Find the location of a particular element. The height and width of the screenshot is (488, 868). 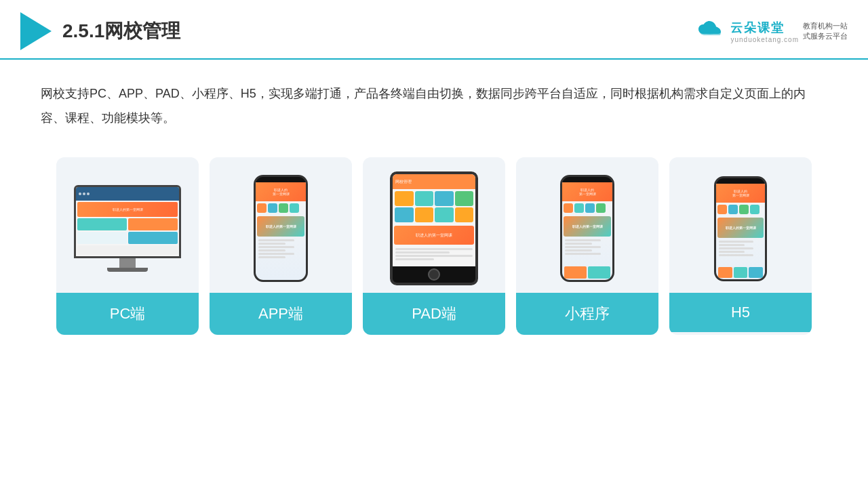

card-h5-label: H5 is located at coordinates (741, 312).